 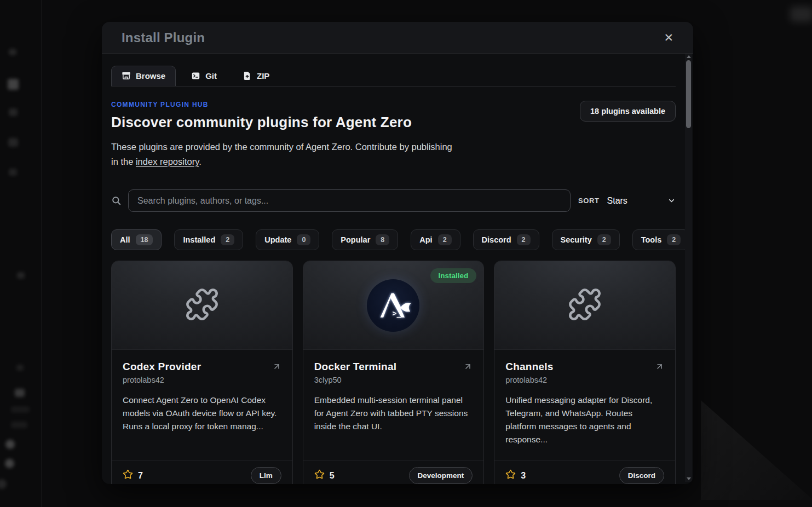 What do you see at coordinates (516, 475) in the screenshot?
I see `star-rating: 3` at bounding box center [516, 475].